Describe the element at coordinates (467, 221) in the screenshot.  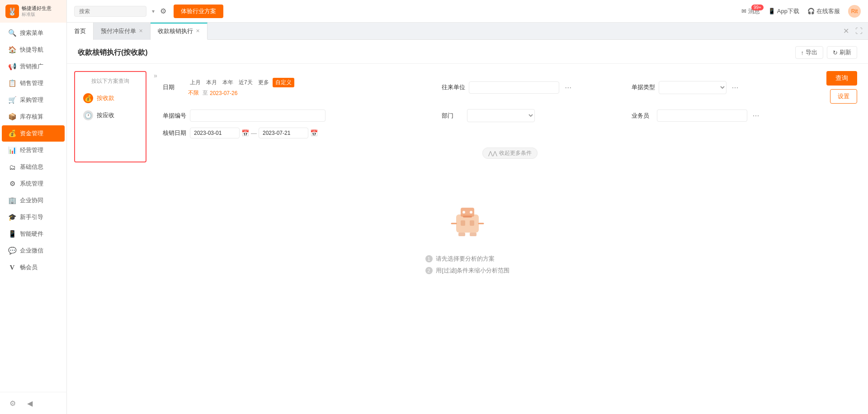
I see `empty-illustration` at that location.